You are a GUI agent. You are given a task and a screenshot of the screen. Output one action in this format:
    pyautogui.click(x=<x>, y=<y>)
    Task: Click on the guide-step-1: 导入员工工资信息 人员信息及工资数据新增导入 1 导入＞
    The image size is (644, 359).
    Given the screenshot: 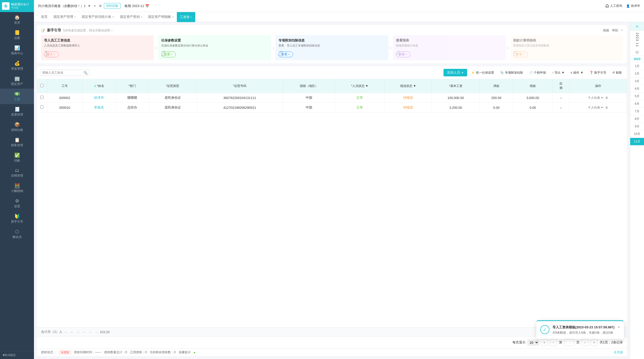 What is the action you would take?
    pyautogui.click(x=97, y=48)
    